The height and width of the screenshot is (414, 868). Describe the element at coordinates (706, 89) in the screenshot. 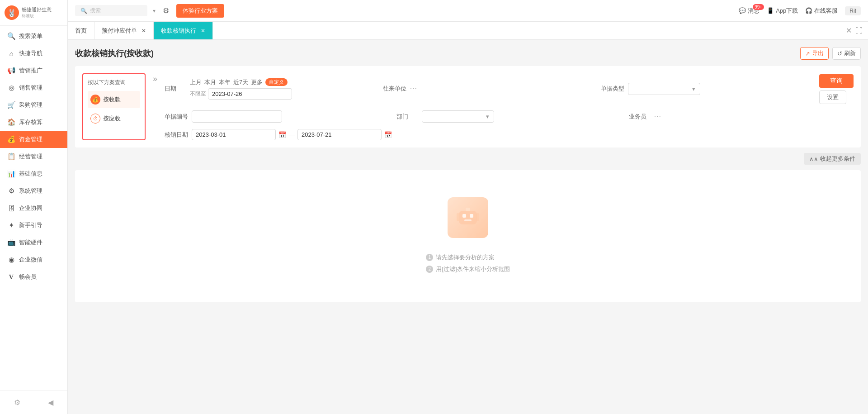

I see `voucher-type-field: 单据类型 ▾` at that location.